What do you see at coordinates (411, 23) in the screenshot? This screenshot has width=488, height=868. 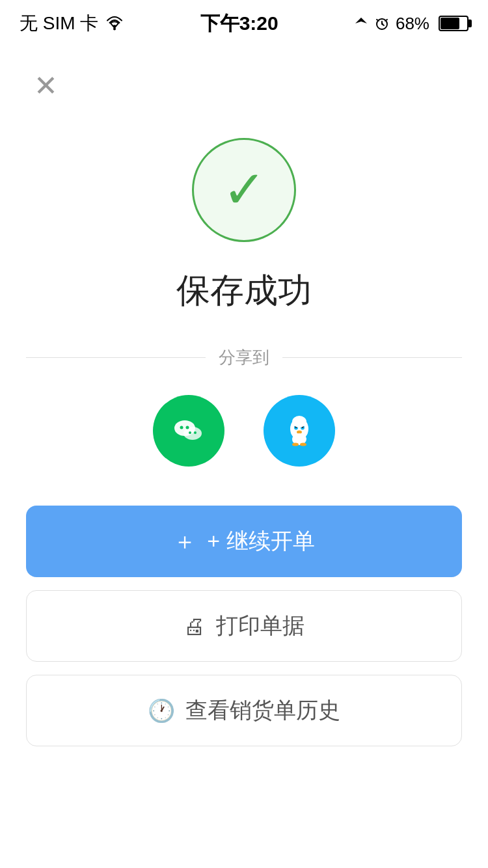 I see `status-right: 68%` at bounding box center [411, 23].